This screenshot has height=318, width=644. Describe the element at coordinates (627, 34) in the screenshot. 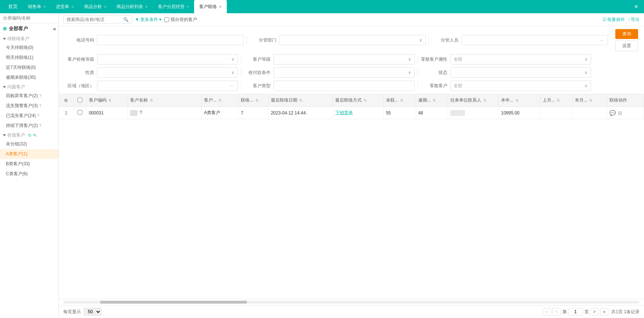

I see `query-btn: 查询` at that location.